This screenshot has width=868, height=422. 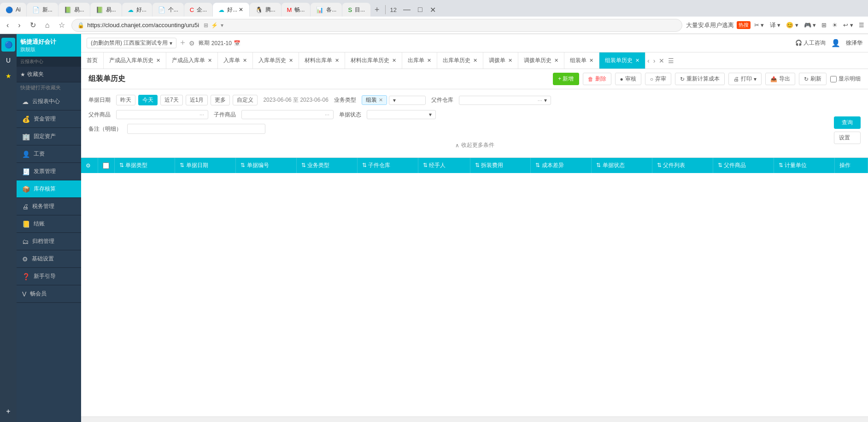 I want to click on tab-hao2: ☁ 好... ✕, so click(x=231, y=10).